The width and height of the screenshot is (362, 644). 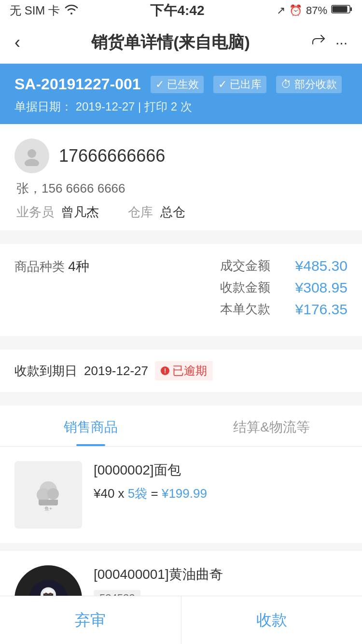 I want to click on owed-amount-value: ¥176.35, so click(x=314, y=309).